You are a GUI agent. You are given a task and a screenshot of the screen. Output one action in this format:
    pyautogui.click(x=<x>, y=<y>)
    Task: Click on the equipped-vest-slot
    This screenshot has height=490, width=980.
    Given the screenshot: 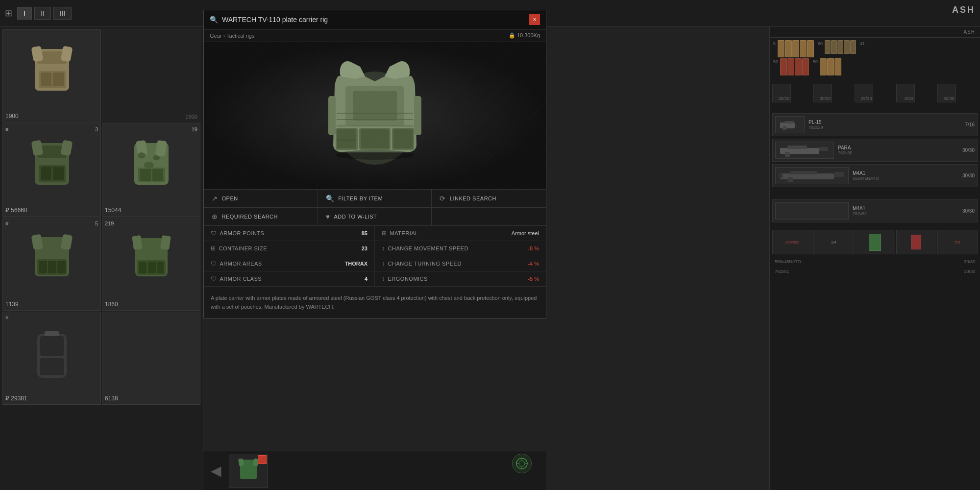 What is the action you would take?
    pyautogui.click(x=248, y=471)
    